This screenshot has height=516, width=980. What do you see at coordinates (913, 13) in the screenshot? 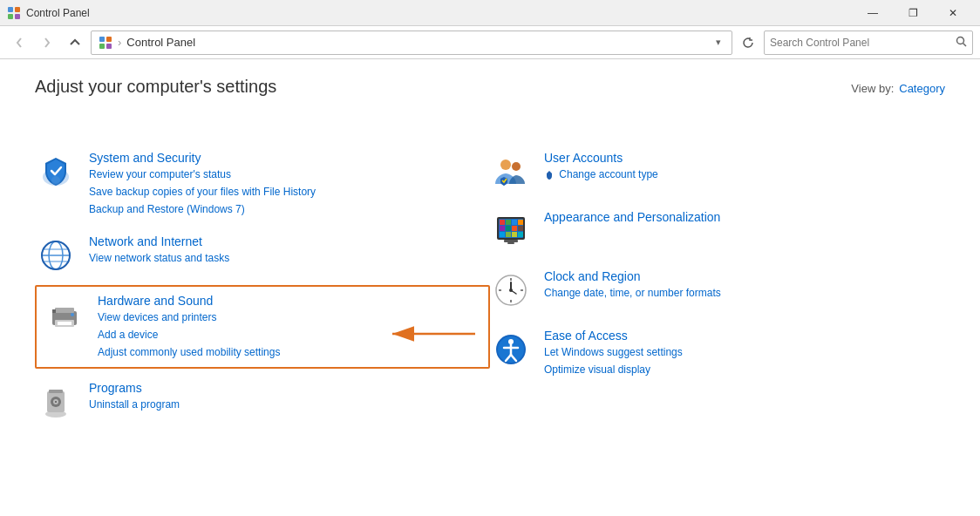
I see `restore-button: ❐` at bounding box center [913, 13].